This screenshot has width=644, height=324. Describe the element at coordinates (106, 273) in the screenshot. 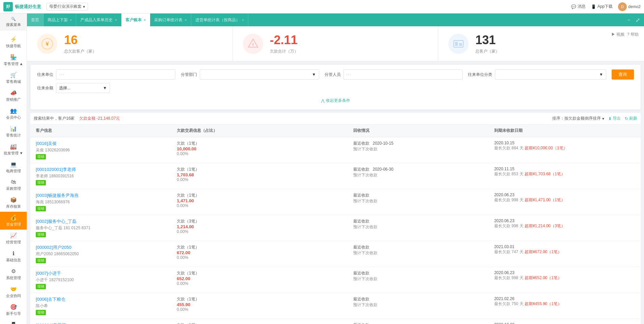

I see `customer-name-link: [0007]小进千` at that location.